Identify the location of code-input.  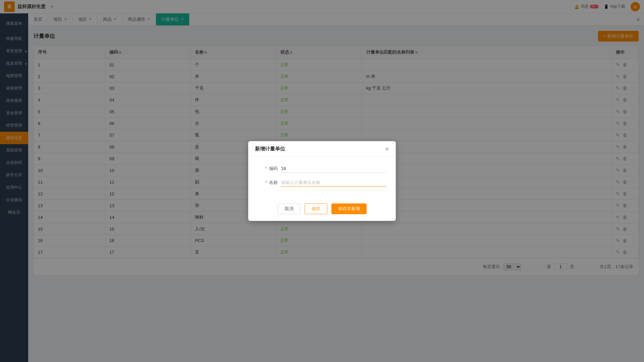
(334, 169).